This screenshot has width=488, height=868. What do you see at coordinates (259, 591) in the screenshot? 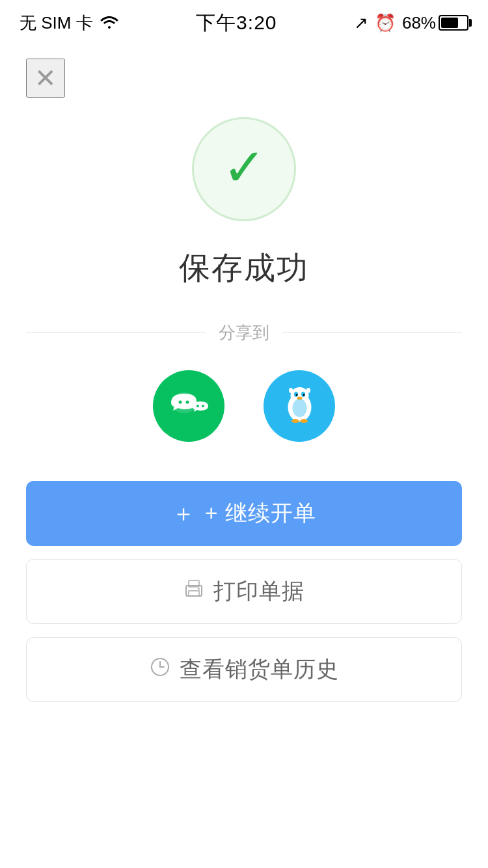
I see `print-label: 打印单据` at bounding box center [259, 591].